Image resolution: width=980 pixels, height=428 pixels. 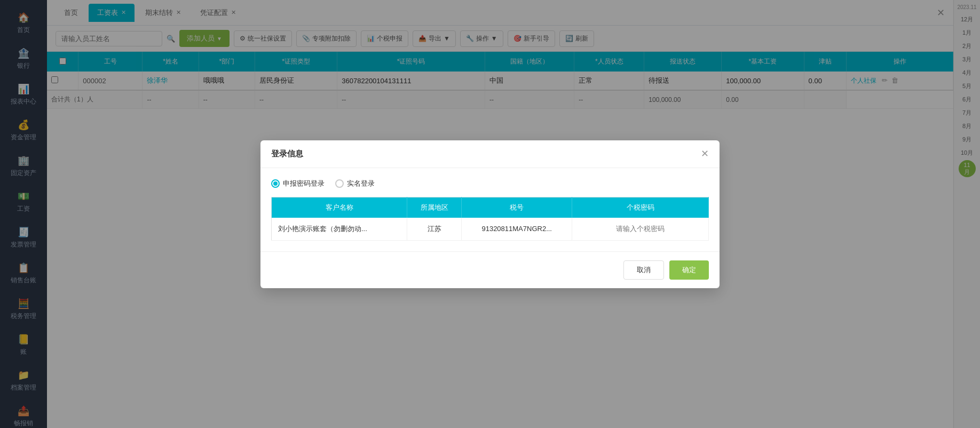 I want to click on radio-password-login: 申报密码登录, so click(x=298, y=184).